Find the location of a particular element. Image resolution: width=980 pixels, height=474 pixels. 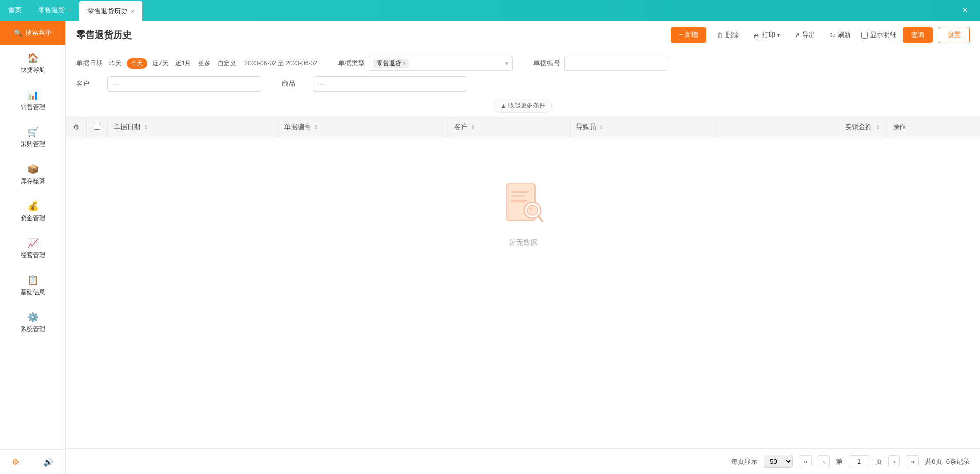

sidebar-item-inventory: 📦 库存核算 is located at coordinates (33, 175).